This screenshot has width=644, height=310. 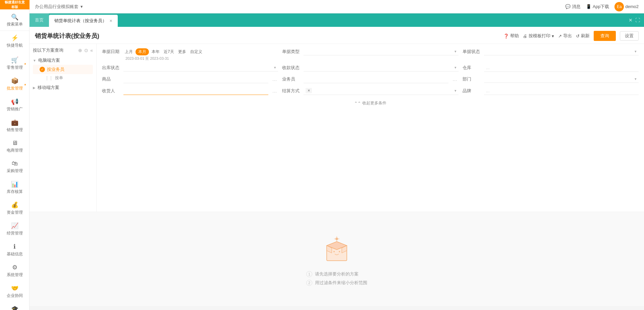 What do you see at coordinates (381, 91) in the screenshot?
I see `filter-settlement-select: × ▾` at bounding box center [381, 91].